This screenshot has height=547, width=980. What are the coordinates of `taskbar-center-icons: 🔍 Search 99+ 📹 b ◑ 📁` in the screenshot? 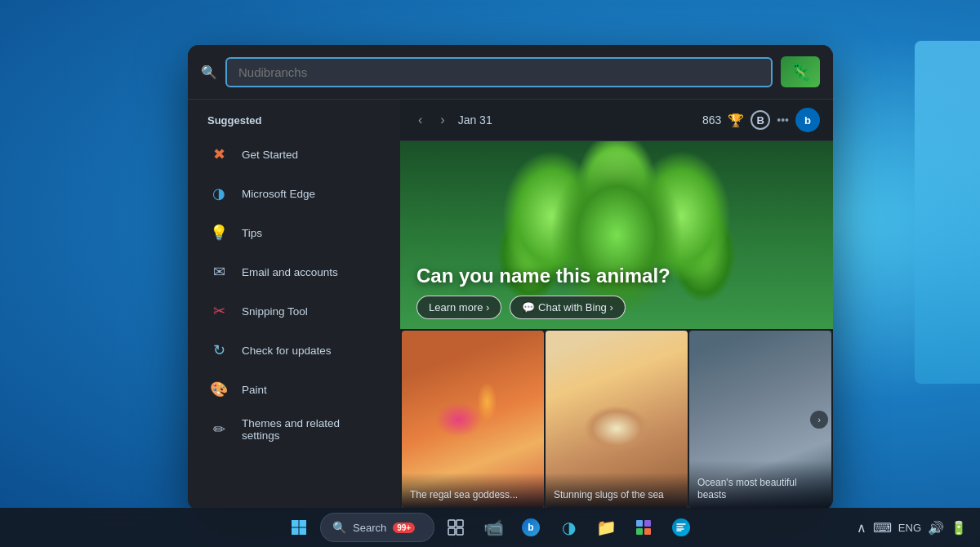 It's located at (490, 527).